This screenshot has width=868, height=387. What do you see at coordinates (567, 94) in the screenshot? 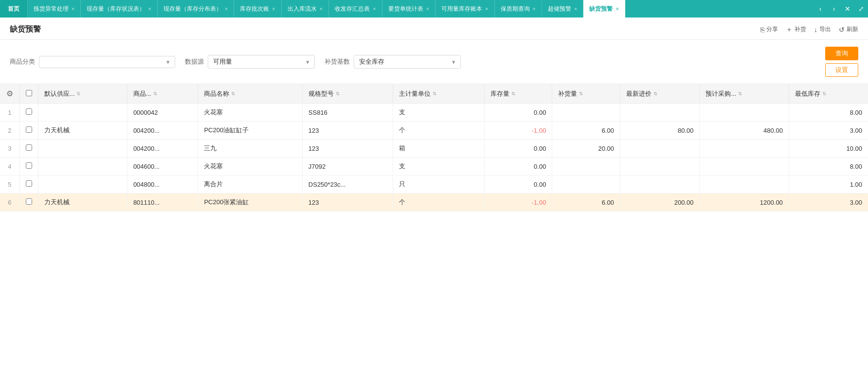
I see `col-restock-label: 补货量` at bounding box center [567, 94].